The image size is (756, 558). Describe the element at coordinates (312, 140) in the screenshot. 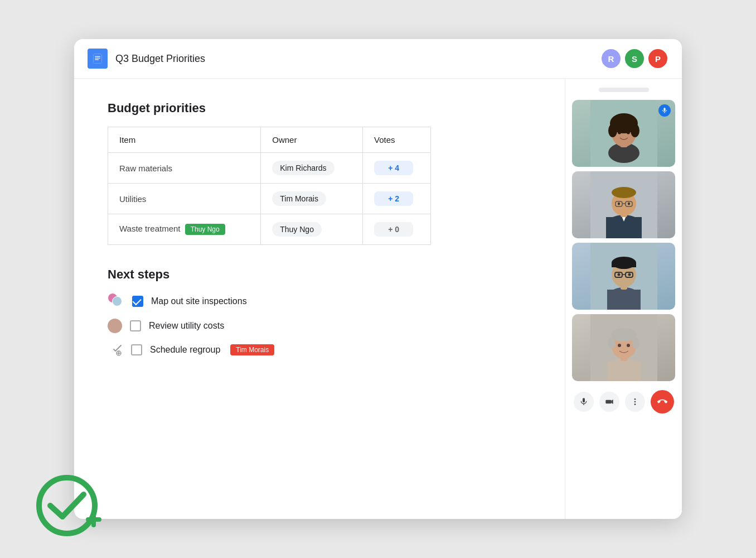

I see `col-header-owner: Owner` at that location.